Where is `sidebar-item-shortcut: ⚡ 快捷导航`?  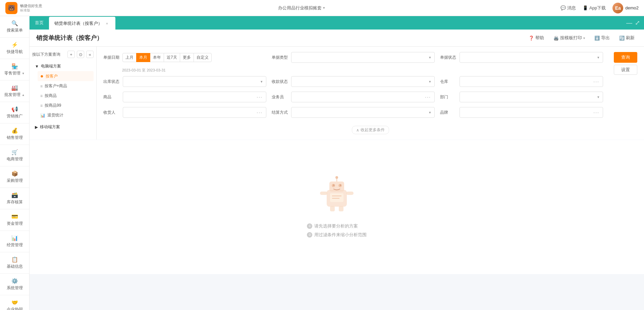 sidebar-item-shortcut: ⚡ 快捷导航 is located at coordinates (15, 48).